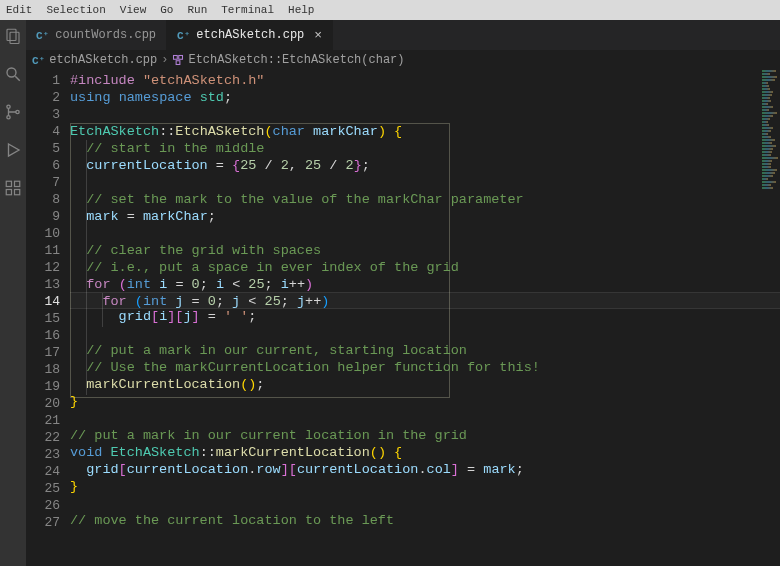  What do you see at coordinates (19, 10) in the screenshot?
I see `menu-edit: Edit` at bounding box center [19, 10].